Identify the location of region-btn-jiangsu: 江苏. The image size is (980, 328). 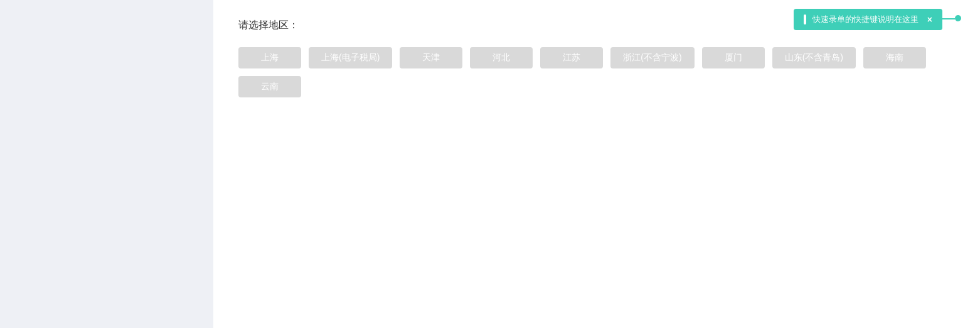
(572, 58).